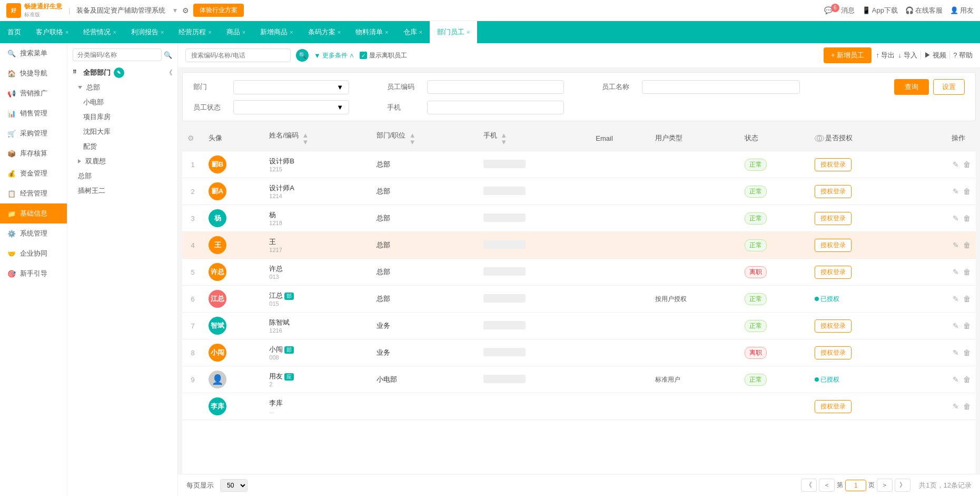 The width and height of the screenshot is (980, 496). What do you see at coordinates (125, 176) in the screenshot?
I see `dept-tree-item-zongbu: 总部` at bounding box center [125, 176].